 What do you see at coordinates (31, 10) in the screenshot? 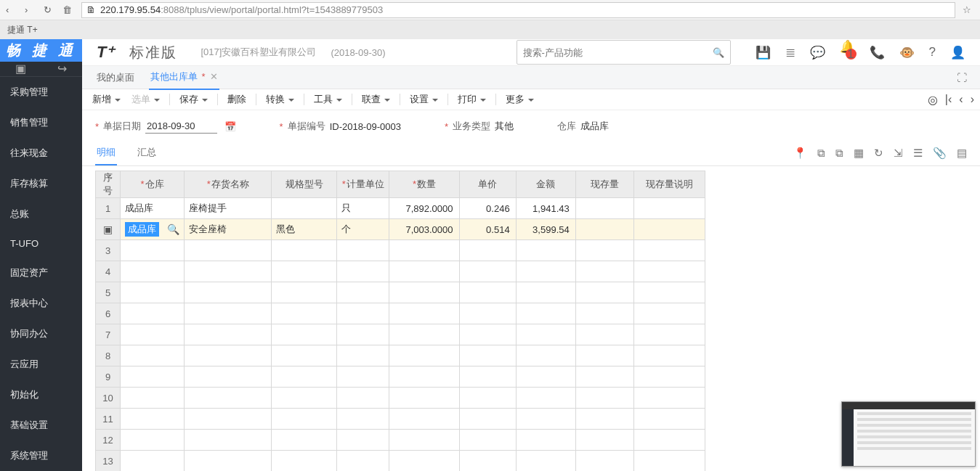
I see `forward-icon: ›` at bounding box center [31, 10].